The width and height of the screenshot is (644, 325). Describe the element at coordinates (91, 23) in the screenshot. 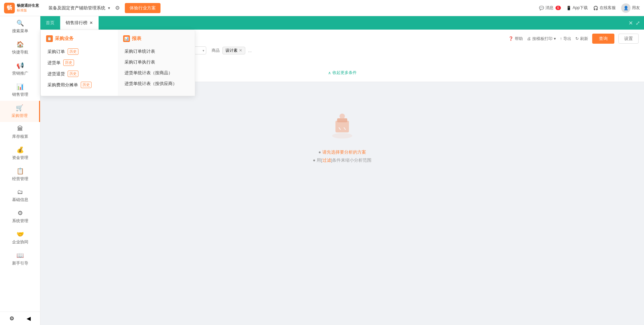

I see `tab-close-icon: ✕` at that location.